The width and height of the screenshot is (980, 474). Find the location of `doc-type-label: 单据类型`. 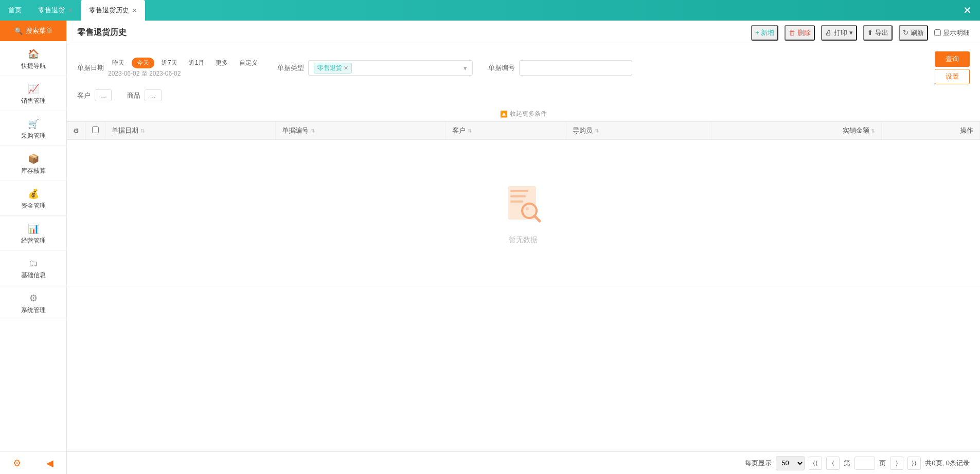

doc-type-label: 单据类型 is located at coordinates (291, 68).